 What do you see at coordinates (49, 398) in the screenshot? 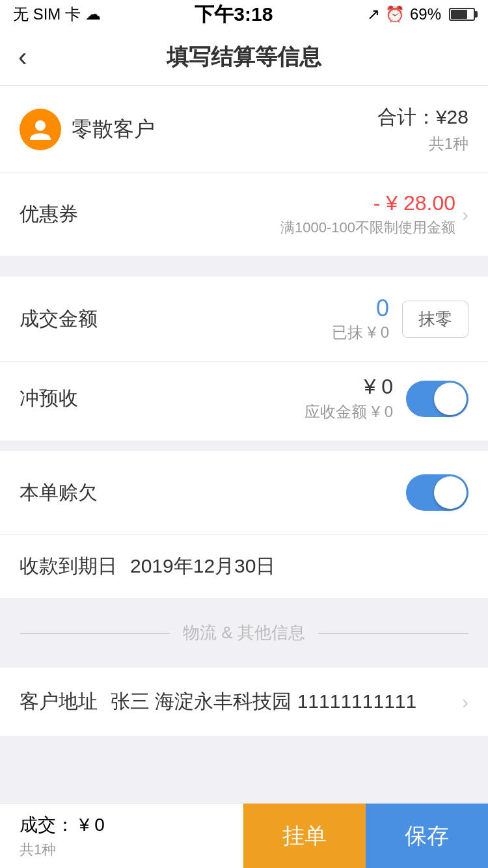
I see `prepay-label: 冲预收` at bounding box center [49, 398].